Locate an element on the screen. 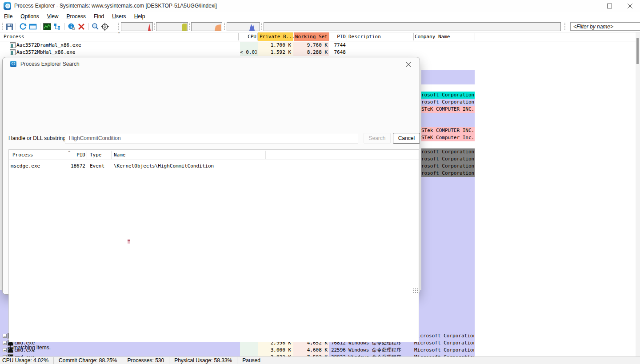  company-strip-row: STeK COMPUTER INC. is located at coordinates (448, 109).